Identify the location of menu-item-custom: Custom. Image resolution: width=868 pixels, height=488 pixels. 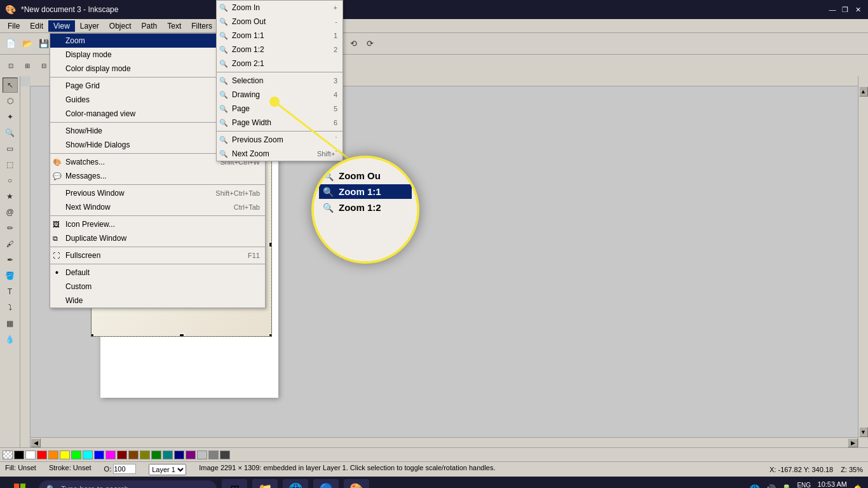
(158, 287).